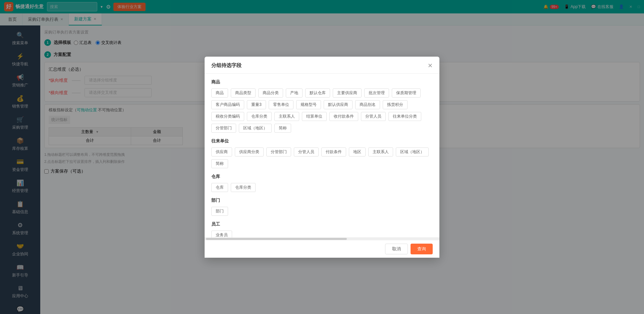 This screenshot has height=314, width=644. What do you see at coordinates (271, 93) in the screenshot?
I see `field-tag: 商品分类` at bounding box center [271, 93].